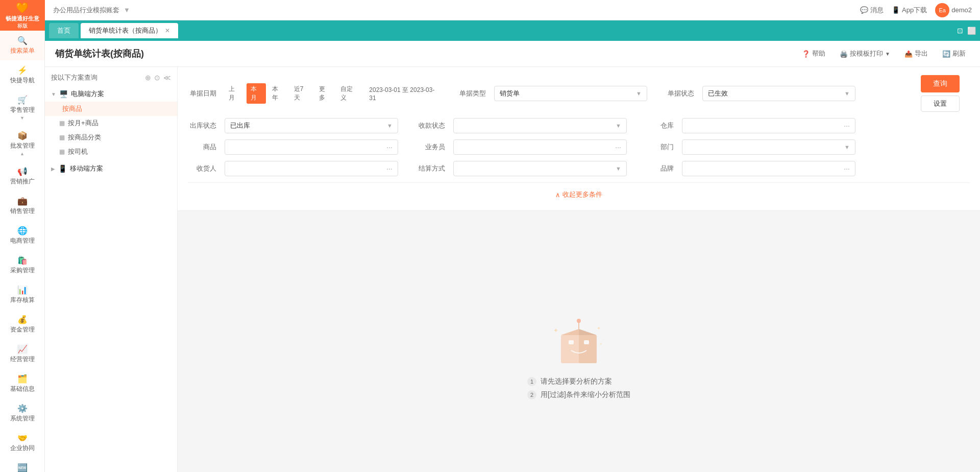 The image size is (980, 472). I want to click on date-tab-more: 更多, so click(325, 93).